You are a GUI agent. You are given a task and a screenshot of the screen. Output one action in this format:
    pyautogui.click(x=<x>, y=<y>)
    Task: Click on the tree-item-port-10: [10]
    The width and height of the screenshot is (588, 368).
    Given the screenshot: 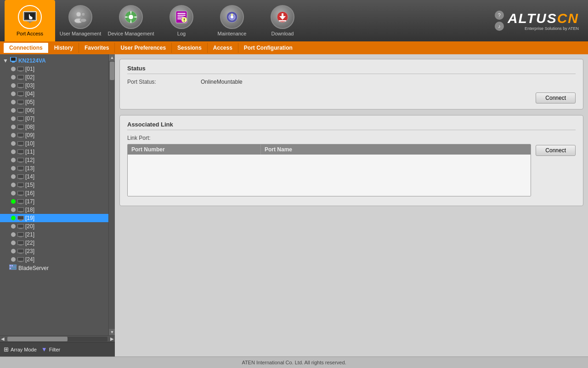 What is the action you would take?
    pyautogui.click(x=54, y=144)
    